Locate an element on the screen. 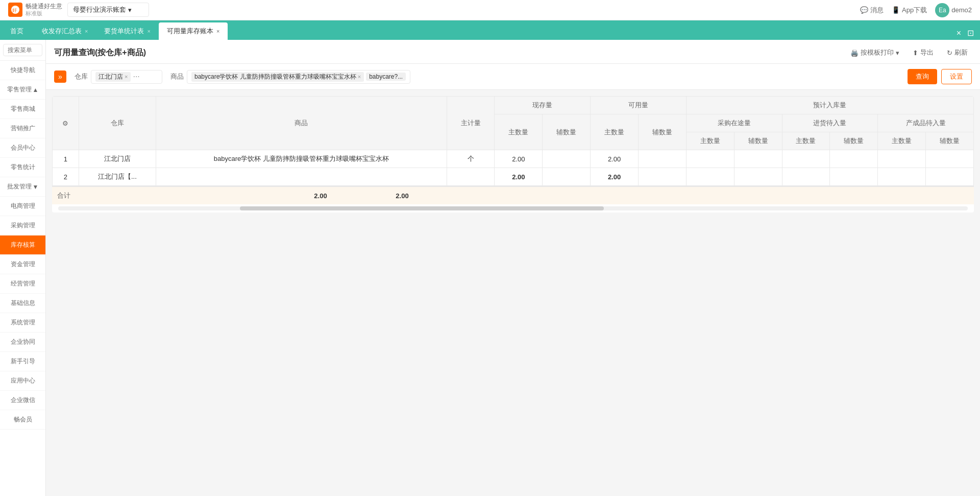 The width and height of the screenshot is (980, 496). print-label: 按模板打印 is located at coordinates (877, 53).